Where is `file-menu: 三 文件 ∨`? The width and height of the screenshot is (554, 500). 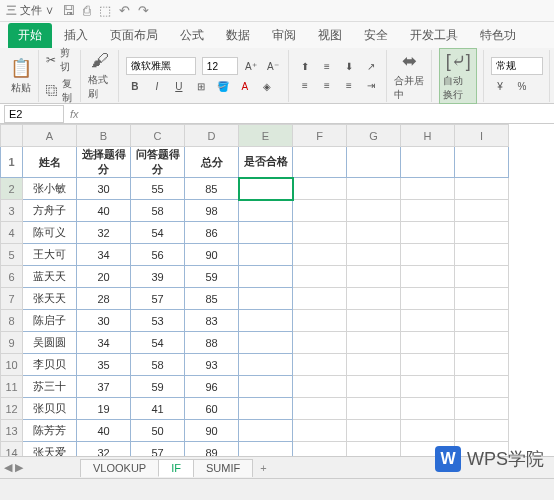
file-menu: 三 文件 ∨ is located at coordinates (30, 10).